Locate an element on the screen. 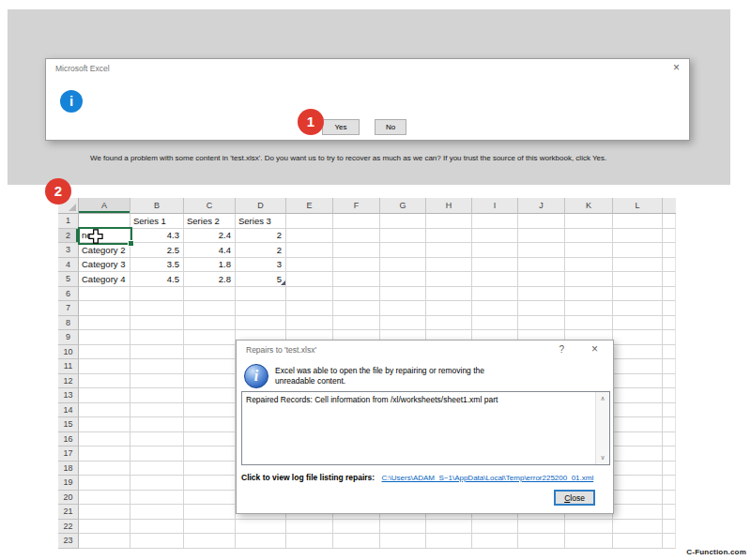  cell-A4: Category 3 is located at coordinates (105, 265).